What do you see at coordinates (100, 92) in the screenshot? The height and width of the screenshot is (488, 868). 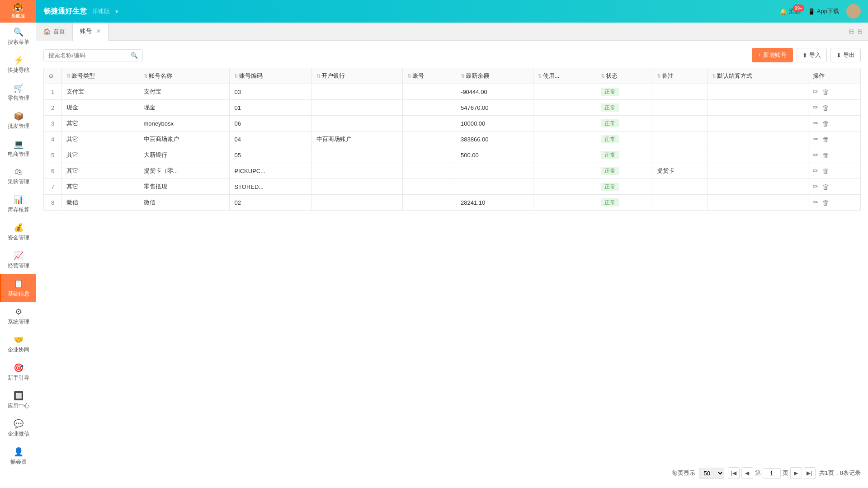 I see `row-type: 支付宝` at bounding box center [100, 92].